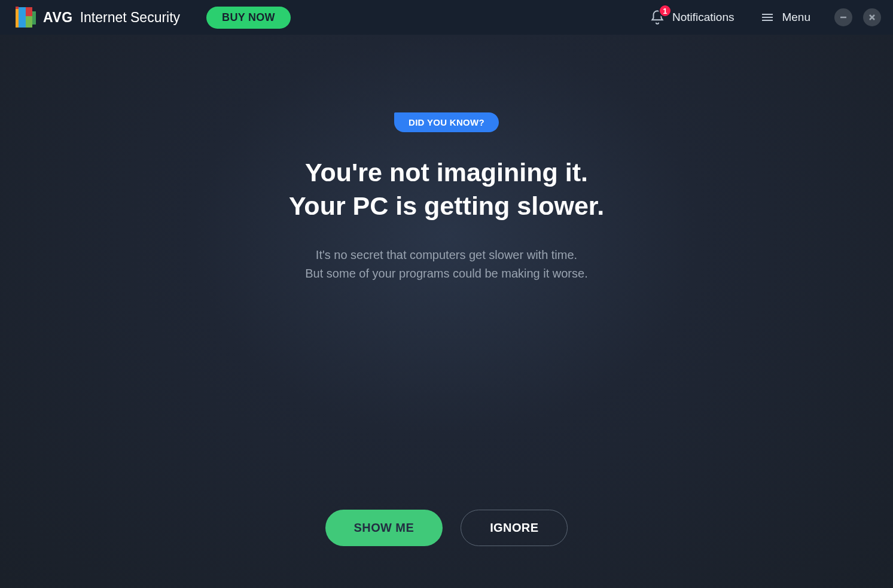  I want to click on headline-line-2: Your PC is getting slower., so click(446, 206).